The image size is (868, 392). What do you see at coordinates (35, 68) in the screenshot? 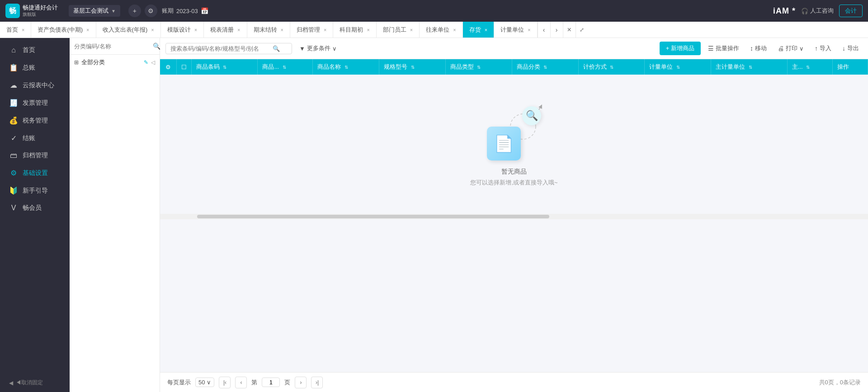
I see `sidebar-item-ledger: 📋 总账` at bounding box center [35, 68].